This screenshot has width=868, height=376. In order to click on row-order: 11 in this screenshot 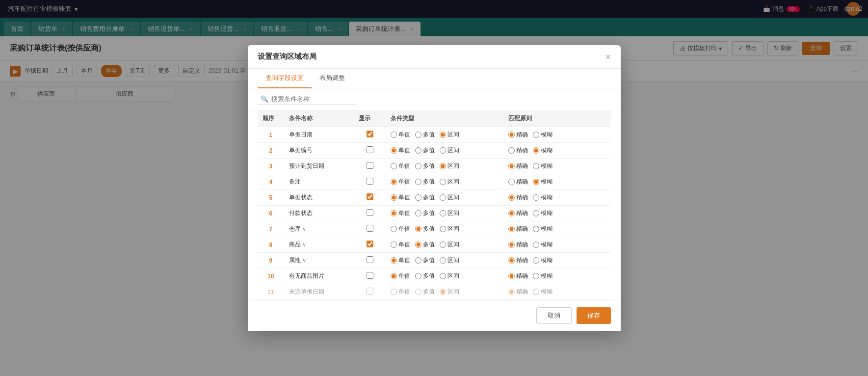, I will do `click(271, 292)`.